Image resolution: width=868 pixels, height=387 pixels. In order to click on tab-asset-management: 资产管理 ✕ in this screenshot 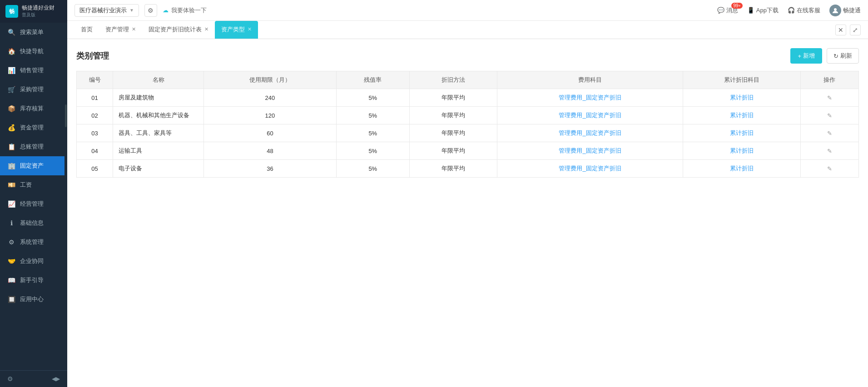, I will do `click(121, 30)`.